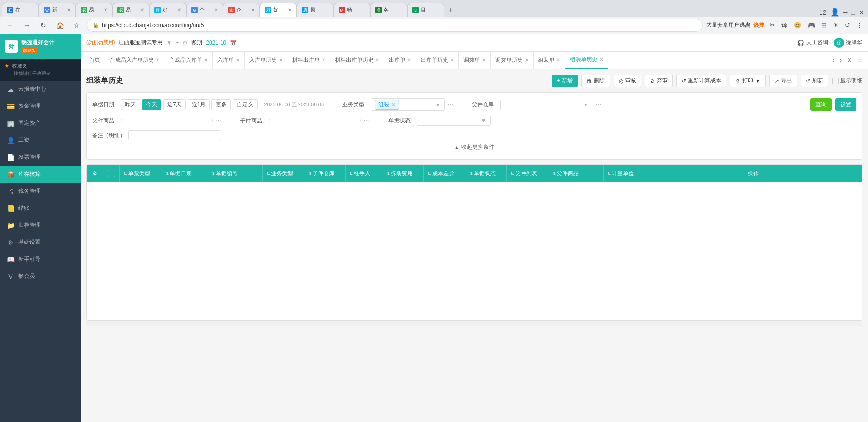 This screenshot has height=422, width=868. Describe the element at coordinates (596, 81) in the screenshot. I see `delete-button: 🗑 删除` at that location.